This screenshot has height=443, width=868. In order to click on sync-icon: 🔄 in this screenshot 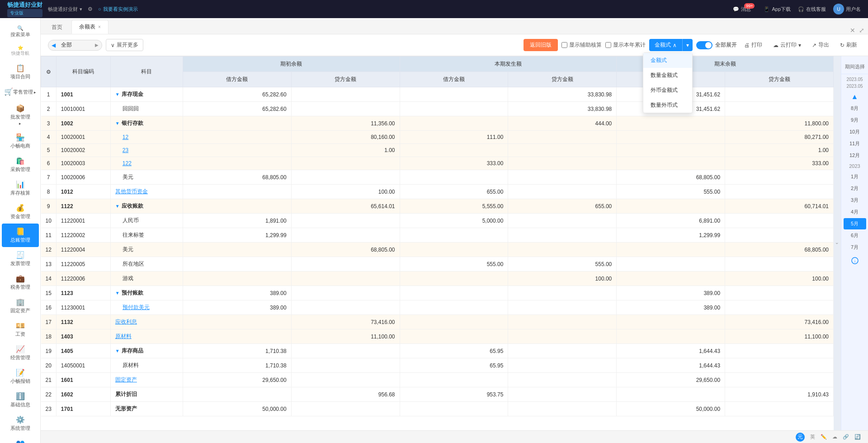, I will do `click(858, 437)`.